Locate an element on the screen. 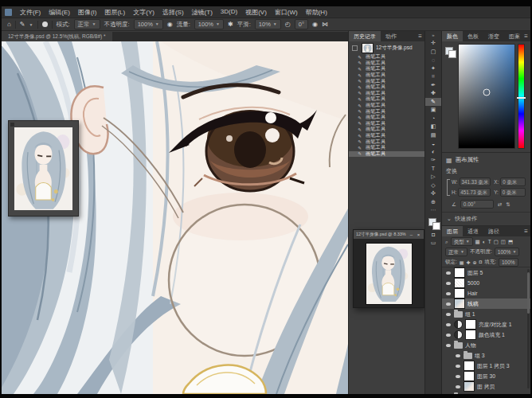  layer-mask-thumbnail is located at coordinates (471, 325).